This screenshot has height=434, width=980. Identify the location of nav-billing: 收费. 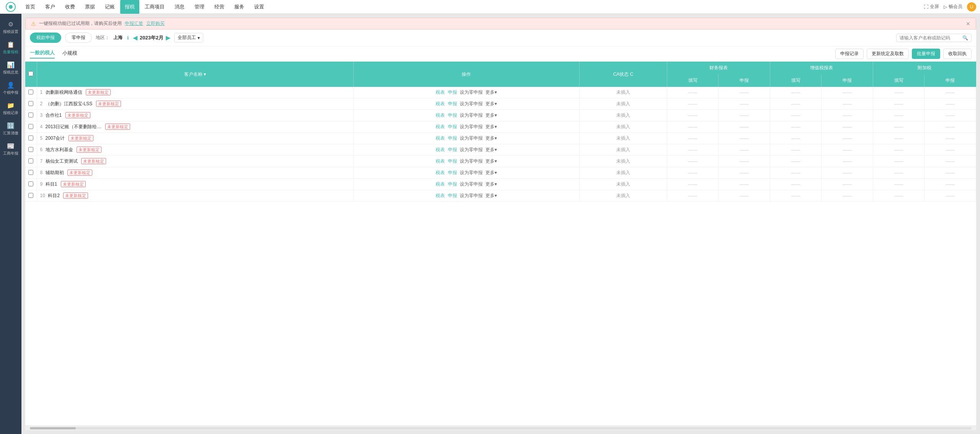
(70, 7).